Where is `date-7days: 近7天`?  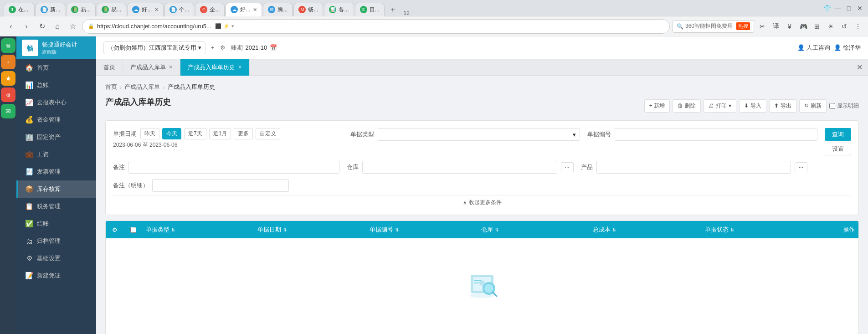
date-7days: 近7天 is located at coordinates (195, 134).